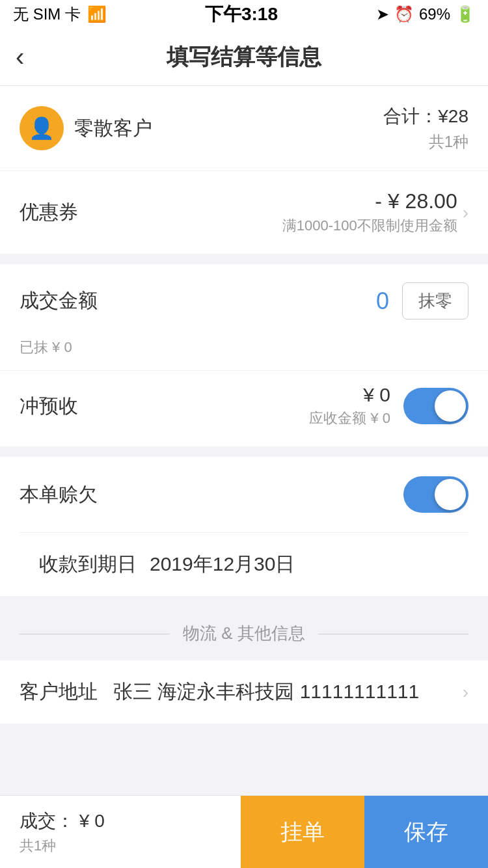  What do you see at coordinates (88, 565) in the screenshot?
I see `due-date-label: 收款到期日` at bounding box center [88, 565].